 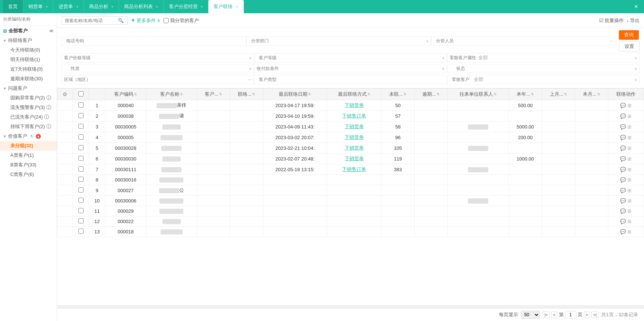 What do you see at coordinates (38, 7) in the screenshot?
I see `tab-sales: 销货单 ×` at bounding box center [38, 7].